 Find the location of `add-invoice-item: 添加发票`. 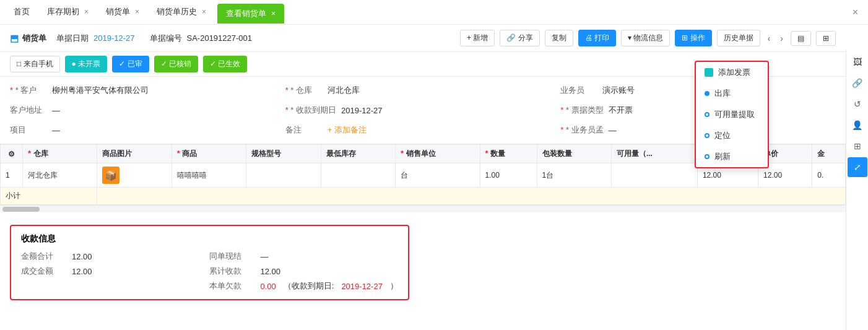

add-invoice-item: 添加发票 is located at coordinates (732, 72).